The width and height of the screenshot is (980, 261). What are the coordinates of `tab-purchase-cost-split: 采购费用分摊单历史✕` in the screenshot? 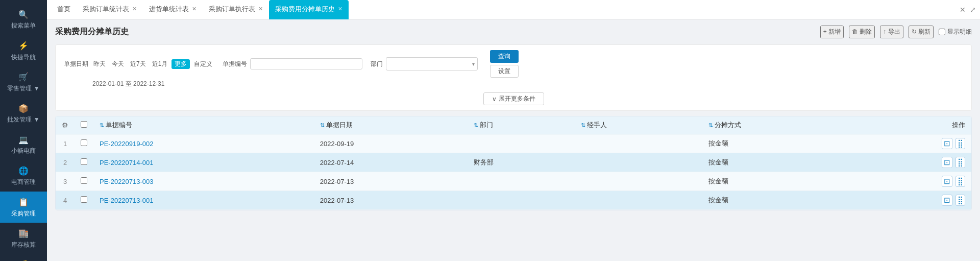 It's located at (309, 10).